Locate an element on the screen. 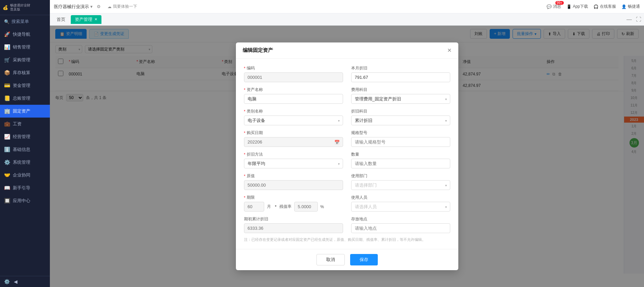 The image size is (644, 287). residual-input is located at coordinates (306, 207).